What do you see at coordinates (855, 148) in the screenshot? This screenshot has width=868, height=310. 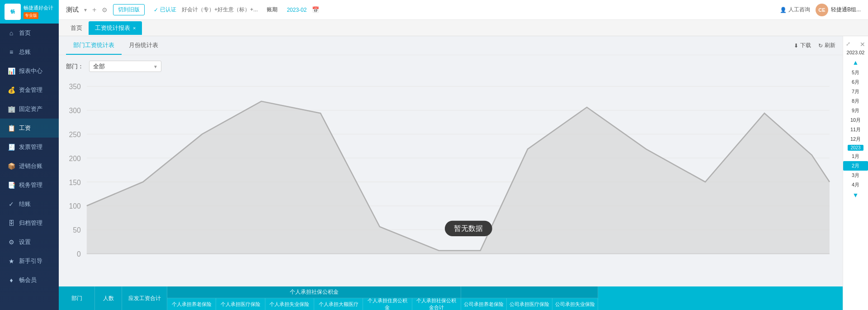 I see `year-badge-2023: 2023` at bounding box center [855, 148].